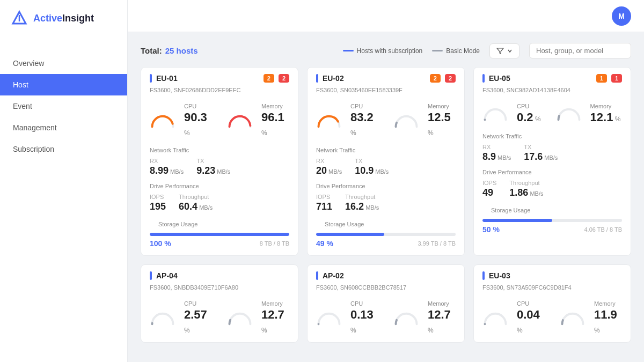  Describe the element at coordinates (219, 204) in the screenshot. I see `drive-row: IOPS 195 Throughput 60.4 MB/s` at that location.